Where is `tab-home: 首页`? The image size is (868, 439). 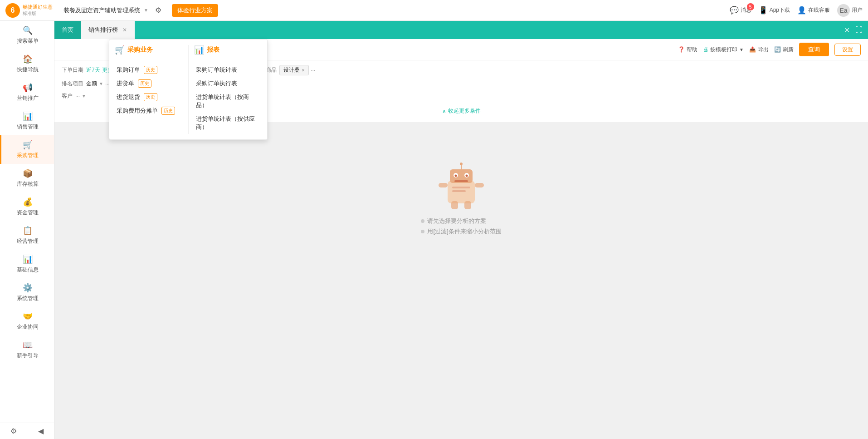
tab-home: 首页 is located at coordinates (68, 30).